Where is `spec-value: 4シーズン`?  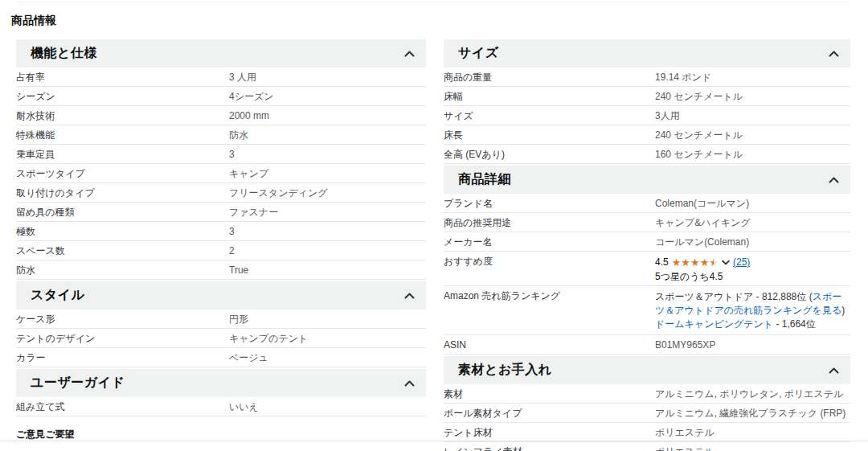 spec-value: 4シーズン is located at coordinates (328, 96).